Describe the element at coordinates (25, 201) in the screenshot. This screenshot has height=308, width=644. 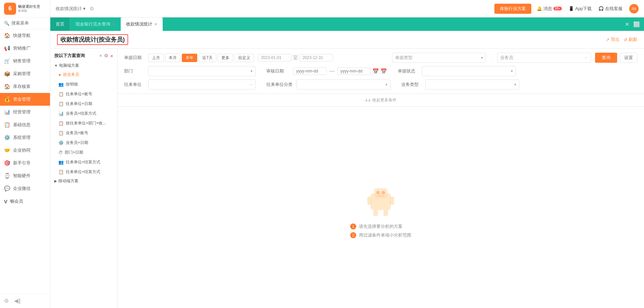
I see `sidebar-item-member: V 畅会员` at that location.